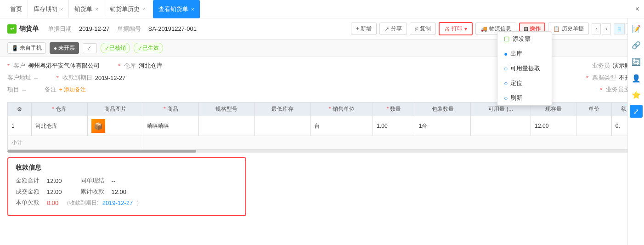 This screenshot has width=644, height=245. Describe the element at coordinates (96, 9) in the screenshot. I see `tab-close-sales: ×` at that location.